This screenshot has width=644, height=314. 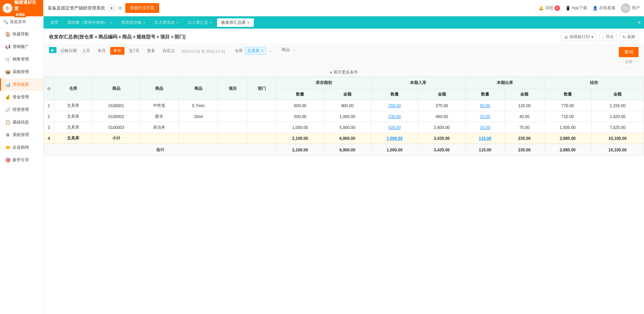 What do you see at coordinates (111, 22) in the screenshot?
I see `tab-close-inventory-dist: ✕` at bounding box center [111, 22].